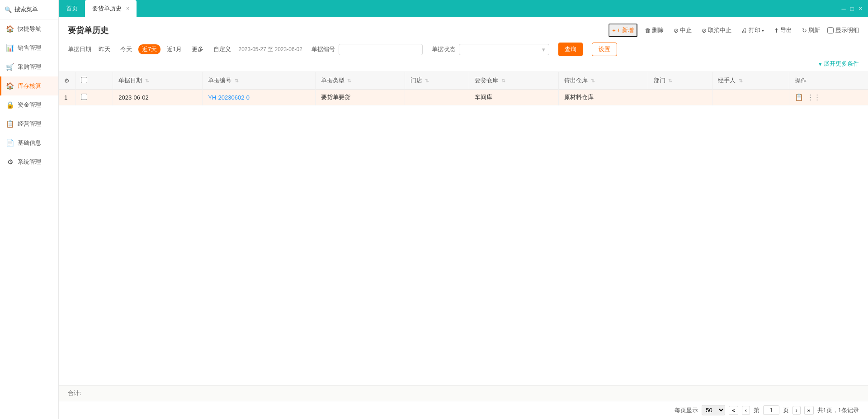 The width and height of the screenshot is (868, 419). I want to click on summary-label: 合计:, so click(75, 393).